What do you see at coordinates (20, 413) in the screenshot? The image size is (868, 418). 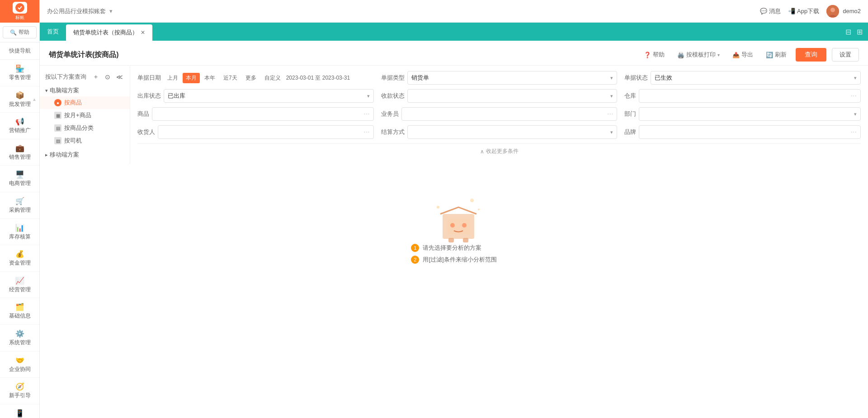 I see `appcenter-icon: 📱` at bounding box center [20, 413].